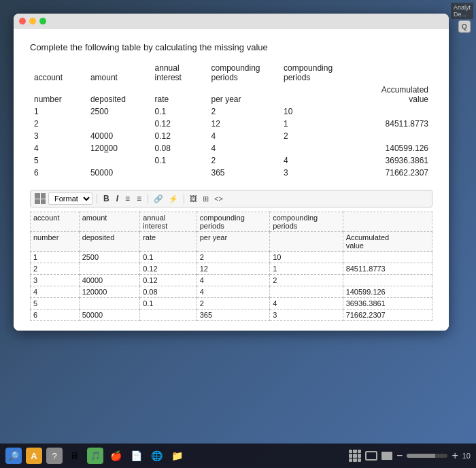 Image resolution: width=476 pixels, height=468 pixels. What do you see at coordinates (109, 292) in the screenshot?
I see `lc-amount: 120000` at bounding box center [109, 292].